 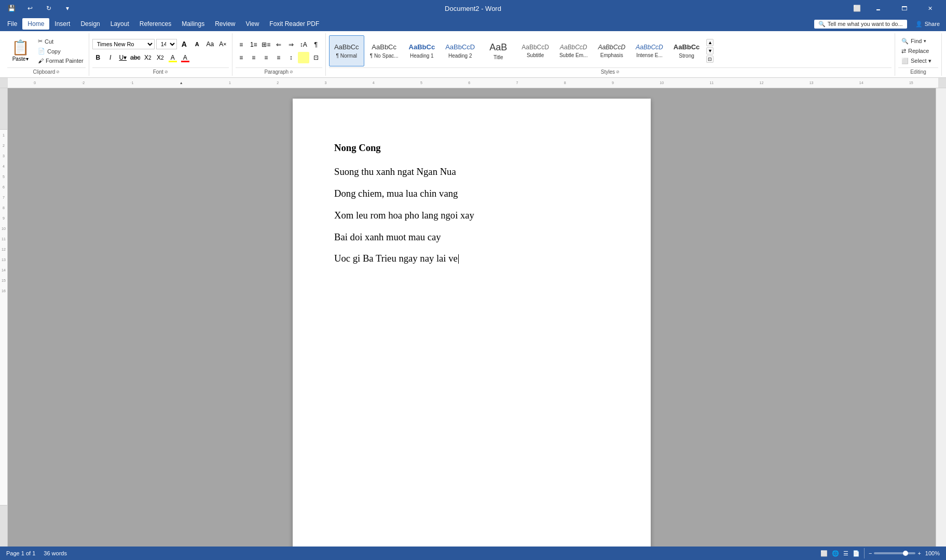 I want to click on zoom-slider, so click(x=895, y=553).